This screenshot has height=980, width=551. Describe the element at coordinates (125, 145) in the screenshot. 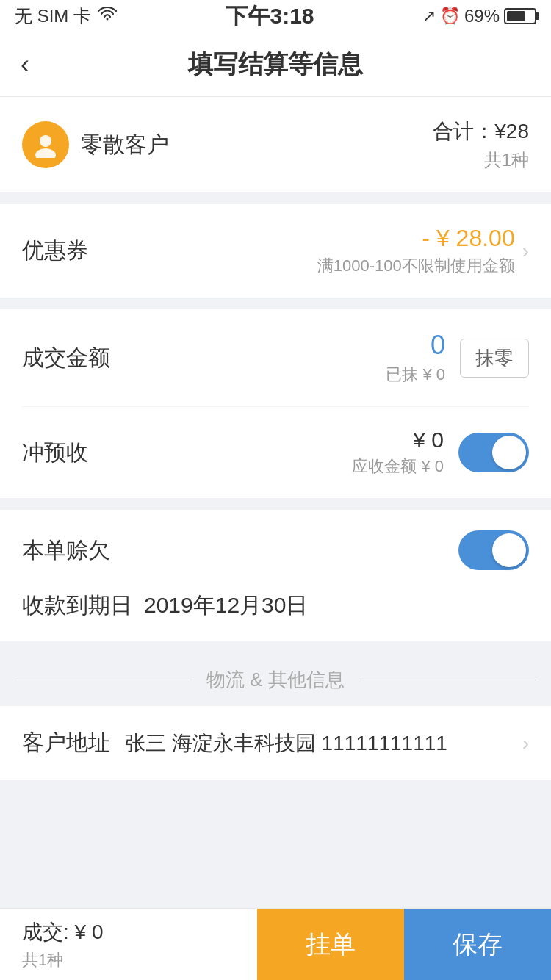

I see `customer-name: 零散客户` at that location.